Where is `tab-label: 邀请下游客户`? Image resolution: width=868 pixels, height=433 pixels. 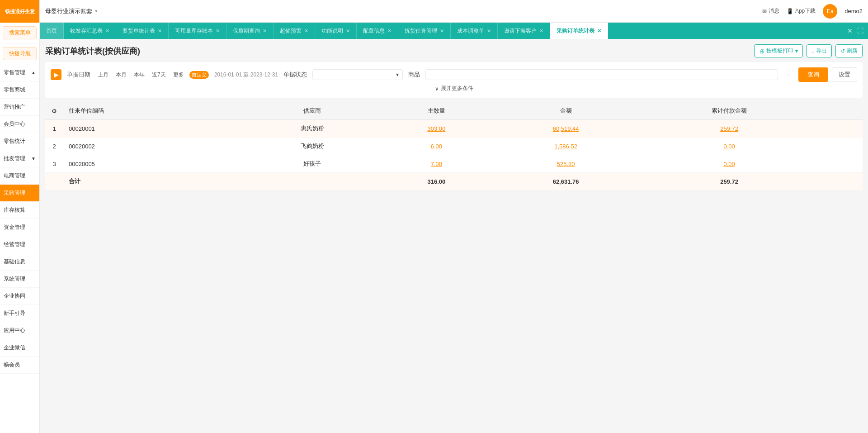
tab-label: 邀请下游客户 is located at coordinates (520, 31).